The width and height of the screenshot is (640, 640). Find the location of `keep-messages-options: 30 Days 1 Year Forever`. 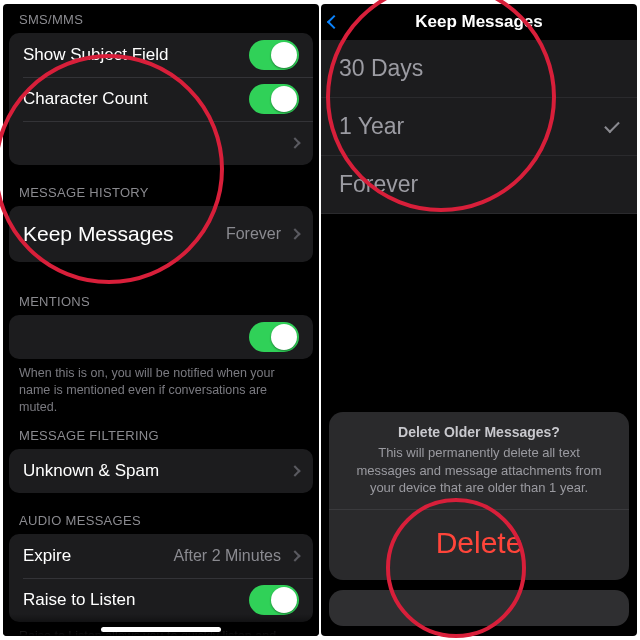

keep-messages-options: 30 Days 1 Year Forever is located at coordinates (479, 127).